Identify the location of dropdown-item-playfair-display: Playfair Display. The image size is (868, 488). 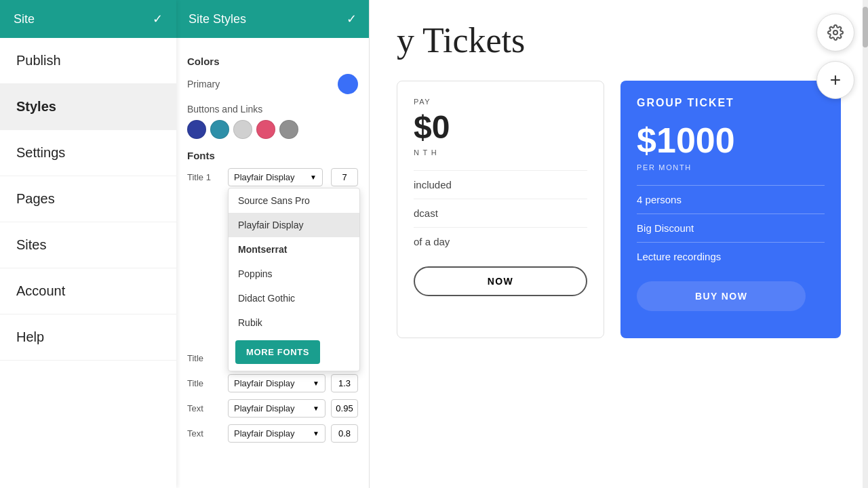
(294, 225).